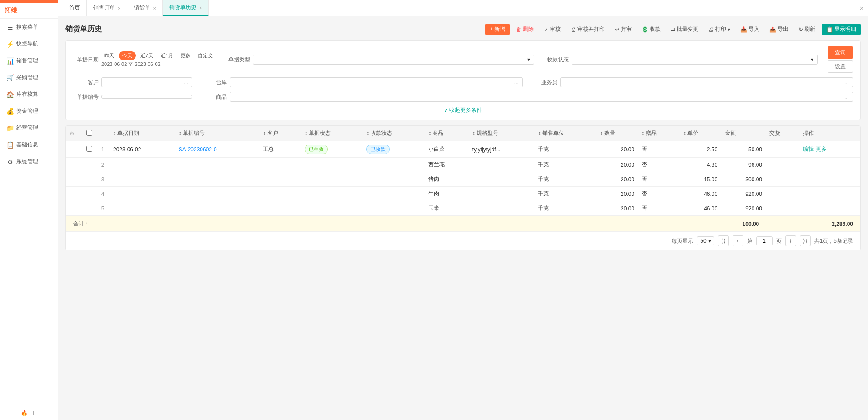 This screenshot has height=420, width=868. I want to click on sidebar-item-quick-nav: ⚡ 快捷导航, so click(29, 44).